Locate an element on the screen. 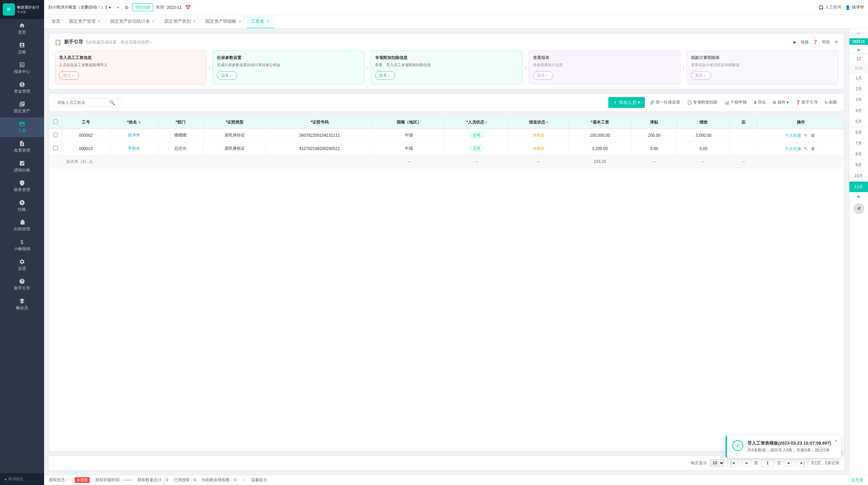  calendar-month-5: 5月 is located at coordinates (859, 122).